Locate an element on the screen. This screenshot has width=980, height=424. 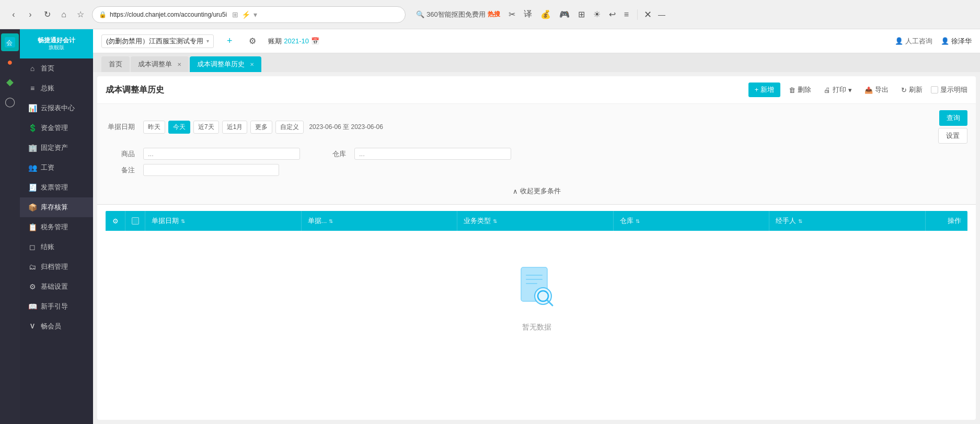
note-input is located at coordinates (211, 170).